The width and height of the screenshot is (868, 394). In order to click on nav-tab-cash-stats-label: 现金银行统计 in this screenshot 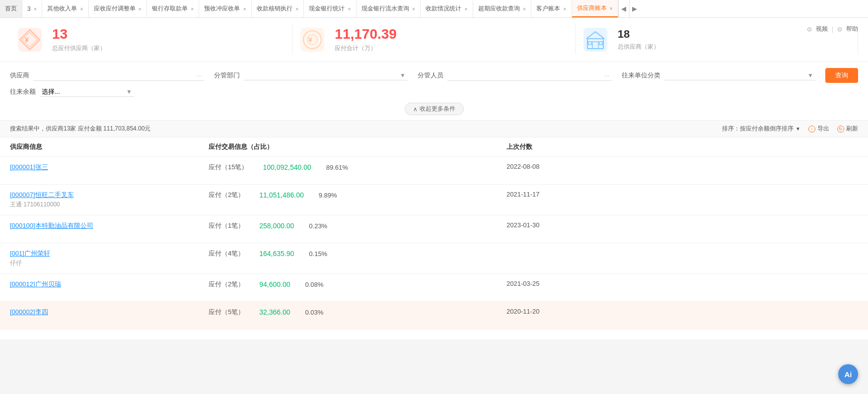, I will do `click(327, 9)`.